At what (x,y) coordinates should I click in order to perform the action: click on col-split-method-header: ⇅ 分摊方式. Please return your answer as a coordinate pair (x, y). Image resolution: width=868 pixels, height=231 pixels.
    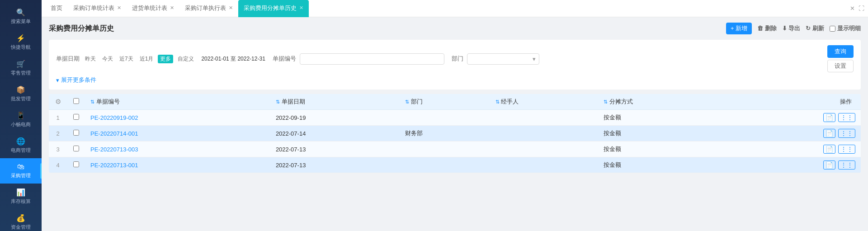
    Looking at the image, I should click on (661, 102).